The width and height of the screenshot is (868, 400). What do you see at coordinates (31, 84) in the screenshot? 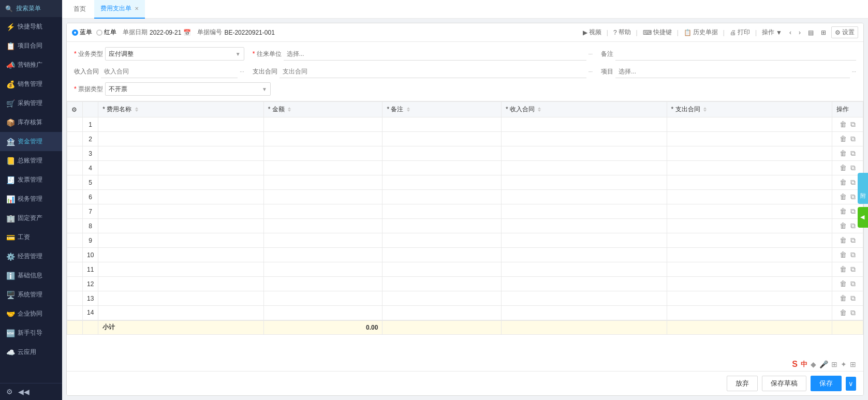
I see `sidebar-item-sales-mgmt: 💰销售管理` at bounding box center [31, 84].